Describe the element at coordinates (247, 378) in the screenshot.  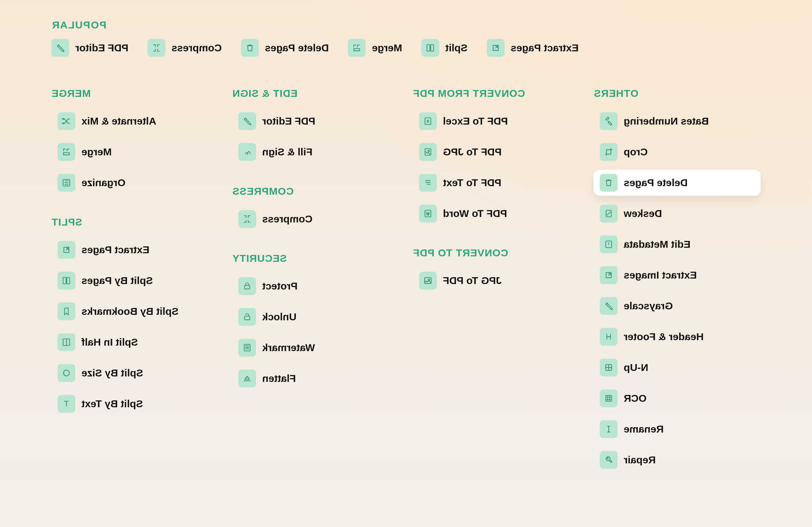
I see `flatten-icon` at that location.